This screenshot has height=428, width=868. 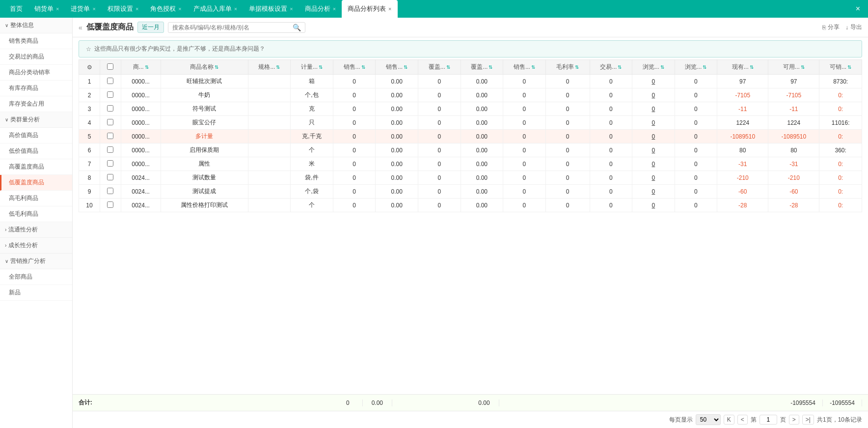 I want to click on sidebar-item-high-profit: 高毛利商品, so click(x=36, y=199).